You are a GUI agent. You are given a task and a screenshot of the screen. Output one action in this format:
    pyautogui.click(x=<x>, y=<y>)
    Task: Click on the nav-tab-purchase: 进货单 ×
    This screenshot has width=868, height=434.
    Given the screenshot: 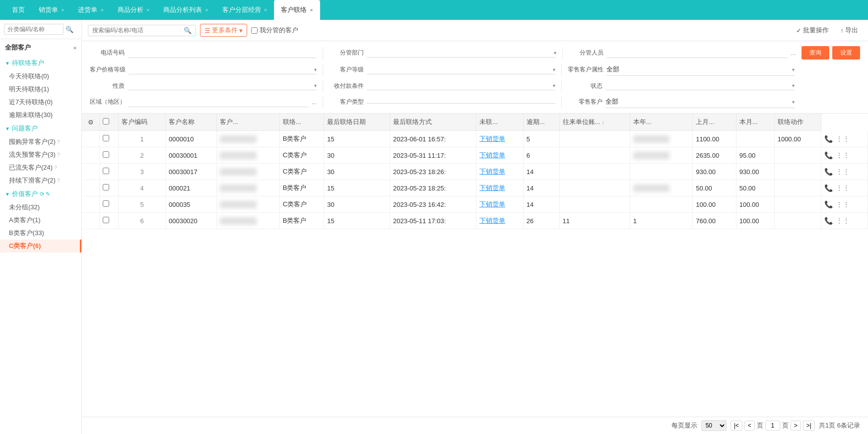 What is the action you would take?
    pyautogui.click(x=90, y=10)
    